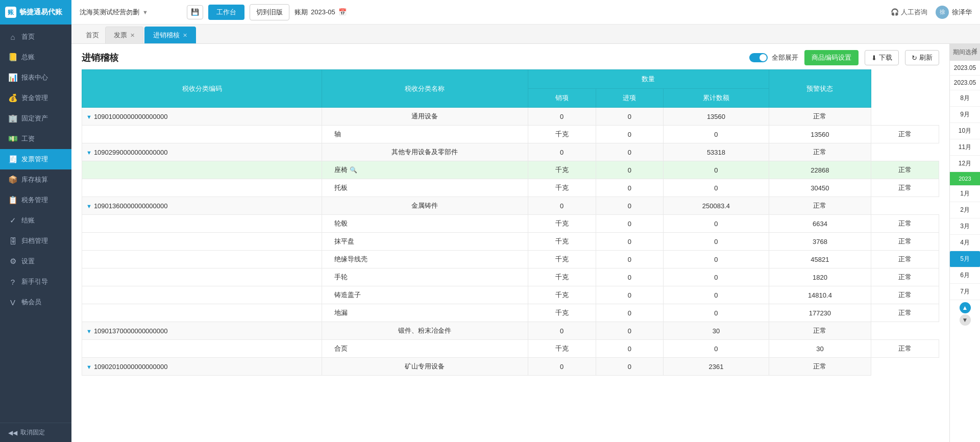 The width and height of the screenshot is (980, 442). I want to click on period-item: 2月, so click(965, 210).